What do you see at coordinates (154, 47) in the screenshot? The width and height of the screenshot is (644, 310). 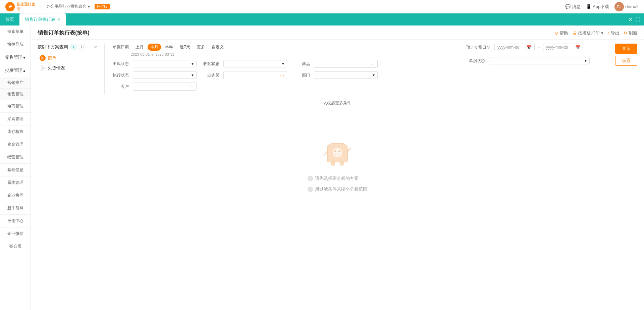 I see `date-btn-this-month: 本月` at bounding box center [154, 47].